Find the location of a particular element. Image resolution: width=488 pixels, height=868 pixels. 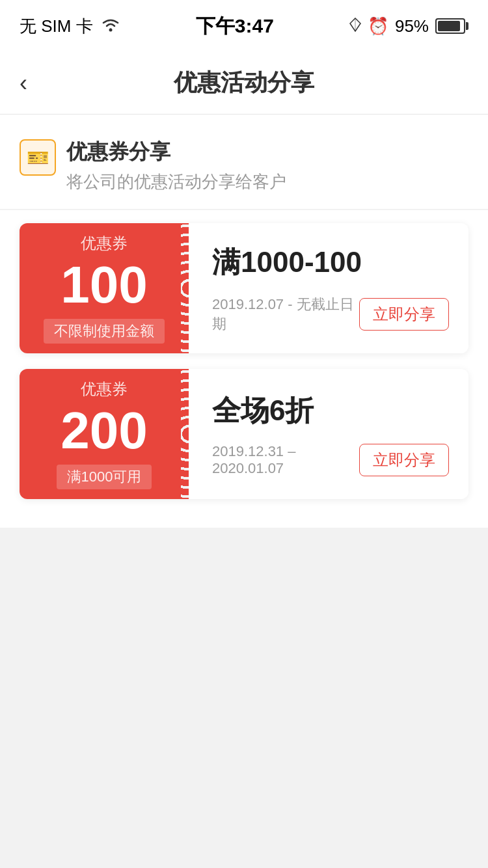

coupon-condition-1: 不限制使用金额 is located at coordinates (104, 331).